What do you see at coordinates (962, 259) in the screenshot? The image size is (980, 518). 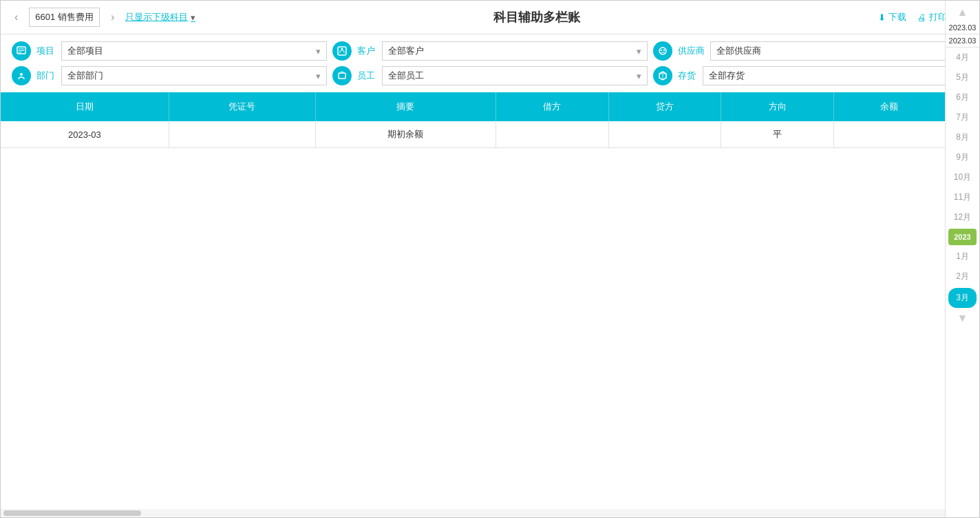 I see `month-sidebar: ▲ 2023.03 2023.03 4月 5月 6月 7月 8月 9月 10月 …` at bounding box center [962, 259].